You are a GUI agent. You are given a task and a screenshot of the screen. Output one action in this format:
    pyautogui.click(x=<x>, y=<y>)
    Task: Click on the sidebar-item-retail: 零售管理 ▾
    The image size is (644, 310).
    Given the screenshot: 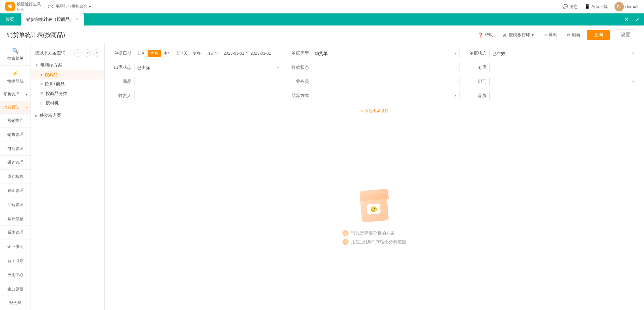 What is the action you would take?
    pyautogui.click(x=15, y=95)
    